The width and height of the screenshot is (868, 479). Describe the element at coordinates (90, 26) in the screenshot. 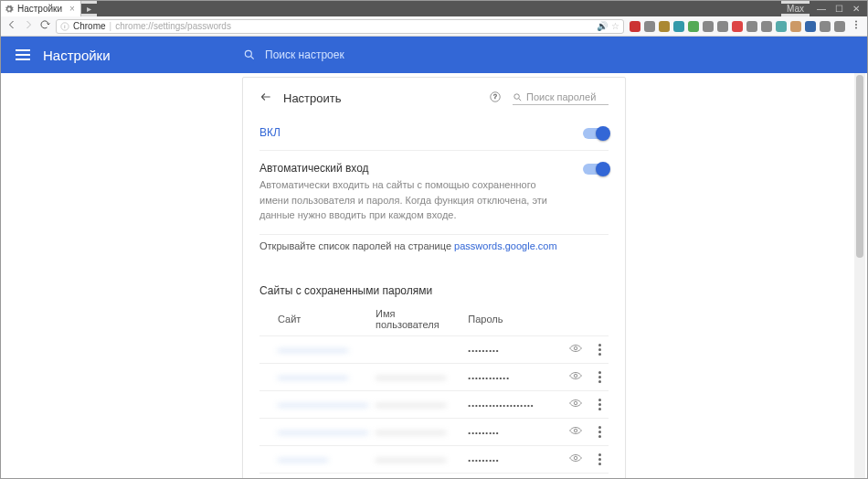

I see `url-security: Chrome` at that location.